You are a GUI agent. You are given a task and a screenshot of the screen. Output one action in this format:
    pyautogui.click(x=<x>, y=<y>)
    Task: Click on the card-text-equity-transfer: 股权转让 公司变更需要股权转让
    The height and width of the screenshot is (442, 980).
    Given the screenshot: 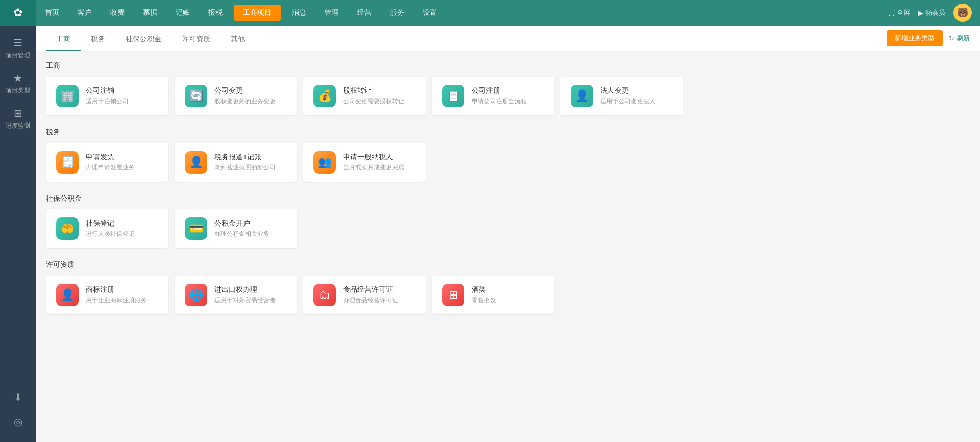 What is the action you would take?
    pyautogui.click(x=374, y=96)
    